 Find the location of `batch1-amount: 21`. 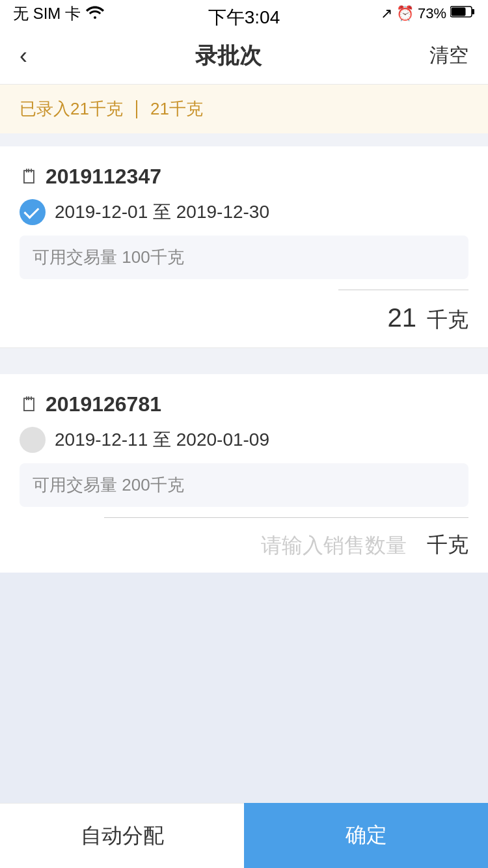

batch1-amount: 21 is located at coordinates (402, 318).